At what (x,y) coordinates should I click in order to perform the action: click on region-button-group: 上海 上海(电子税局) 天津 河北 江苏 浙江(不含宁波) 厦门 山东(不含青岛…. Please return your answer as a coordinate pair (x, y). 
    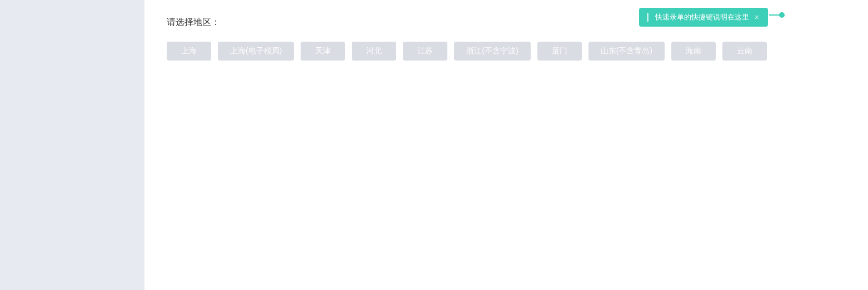
    Looking at the image, I should click on (506, 51).